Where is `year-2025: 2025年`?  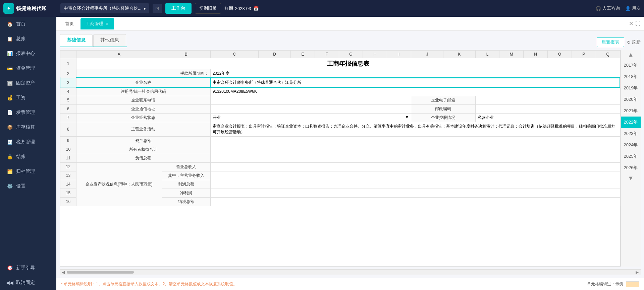
year-2025: 2025年 is located at coordinates (631, 156).